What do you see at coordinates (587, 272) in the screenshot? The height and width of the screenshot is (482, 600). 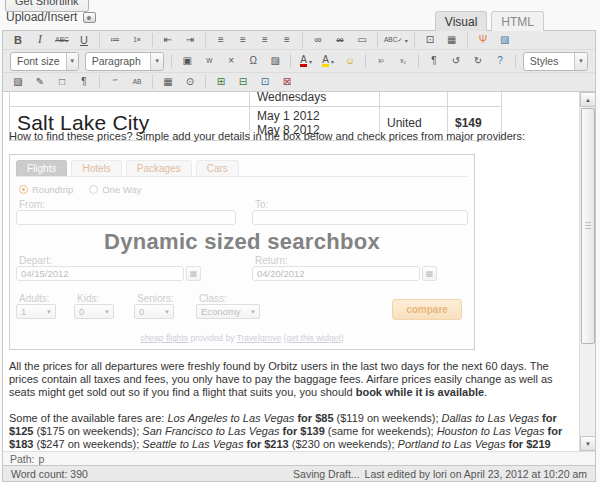 I see `vertical-scrollbar: ▲ ▼` at bounding box center [587, 272].